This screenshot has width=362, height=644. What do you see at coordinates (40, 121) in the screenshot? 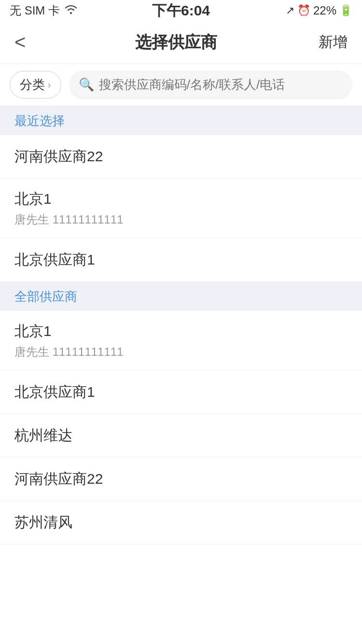
I see `recent-section-label: 最近选择` at bounding box center [40, 121].